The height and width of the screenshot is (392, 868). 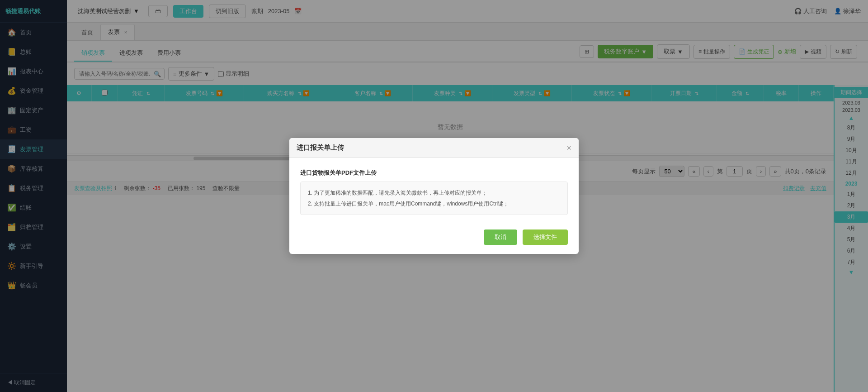 I want to click on modal-section-title: 进口货物报关单PDF文件上传, so click(x=434, y=173).